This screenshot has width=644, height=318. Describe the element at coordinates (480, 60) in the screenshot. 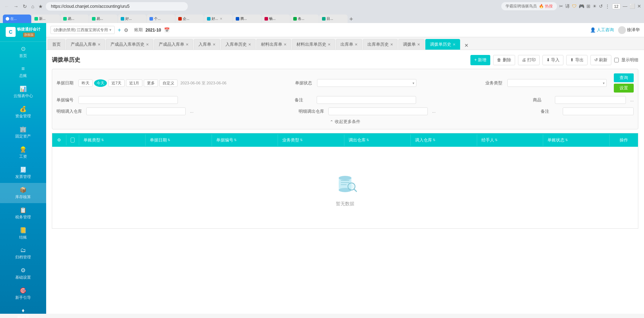

I see `new-button: + 新增` at that location.